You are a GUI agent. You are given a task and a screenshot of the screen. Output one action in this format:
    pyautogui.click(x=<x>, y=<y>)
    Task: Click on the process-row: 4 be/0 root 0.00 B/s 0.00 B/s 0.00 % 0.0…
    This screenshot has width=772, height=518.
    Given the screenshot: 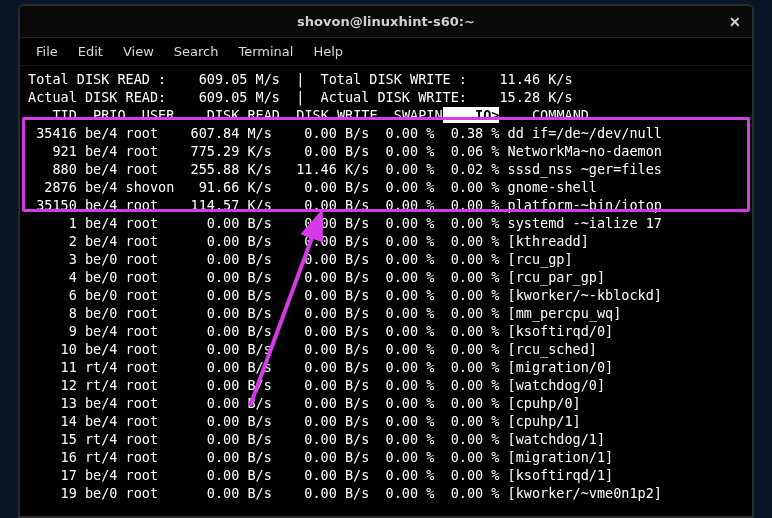 What is the action you would take?
    pyautogui.click(x=386, y=277)
    